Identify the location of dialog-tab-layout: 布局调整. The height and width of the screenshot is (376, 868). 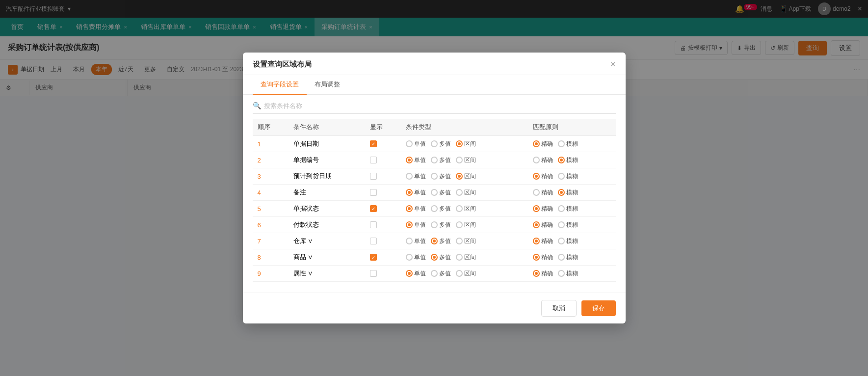
(327, 85).